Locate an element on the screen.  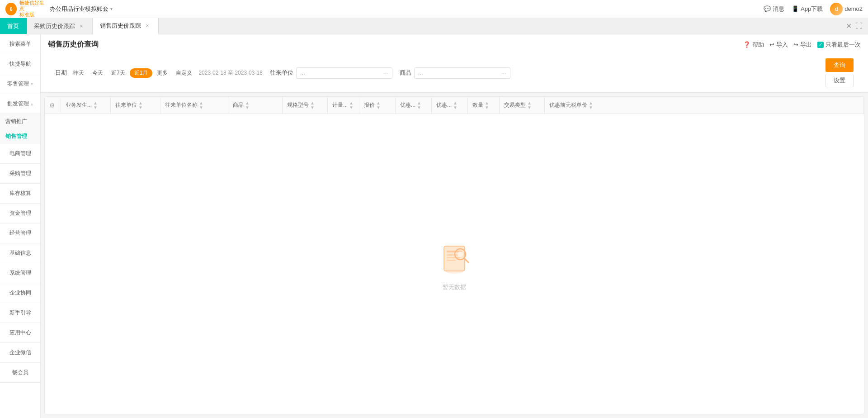
sidebar-item-retail-mgmt: 零售管理 ▾ is located at coordinates (20, 84).